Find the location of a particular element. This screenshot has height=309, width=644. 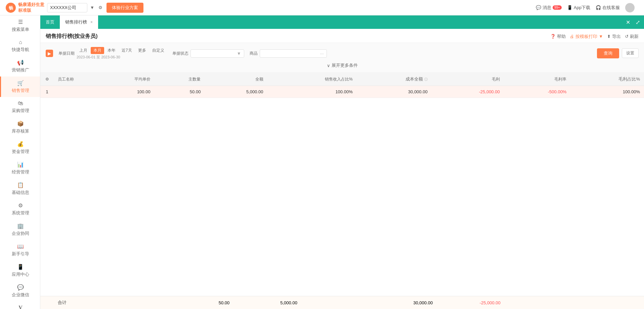

table-row: 1 100.00 50.00 5,000.00 100.00% 30,000.0… is located at coordinates (342, 92).